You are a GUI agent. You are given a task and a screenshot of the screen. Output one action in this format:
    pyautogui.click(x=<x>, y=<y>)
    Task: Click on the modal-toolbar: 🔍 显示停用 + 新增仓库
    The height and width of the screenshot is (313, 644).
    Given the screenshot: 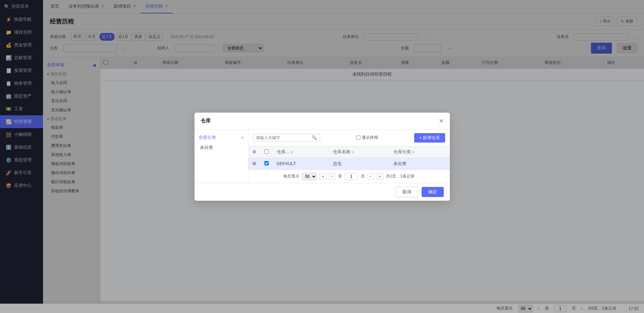 What is the action you would take?
    pyautogui.click(x=349, y=138)
    